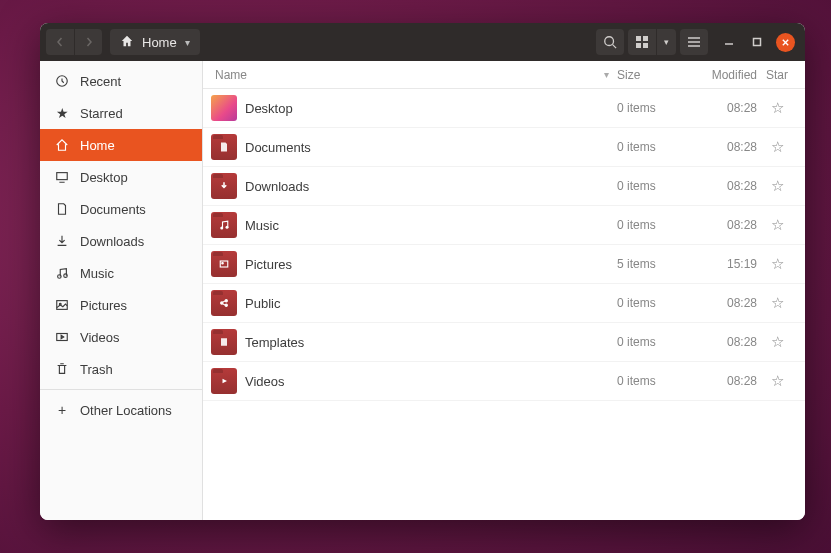 This screenshot has height=553, width=831. What do you see at coordinates (224, 303) in the screenshot?
I see `public-folder-icon` at bounding box center [224, 303].